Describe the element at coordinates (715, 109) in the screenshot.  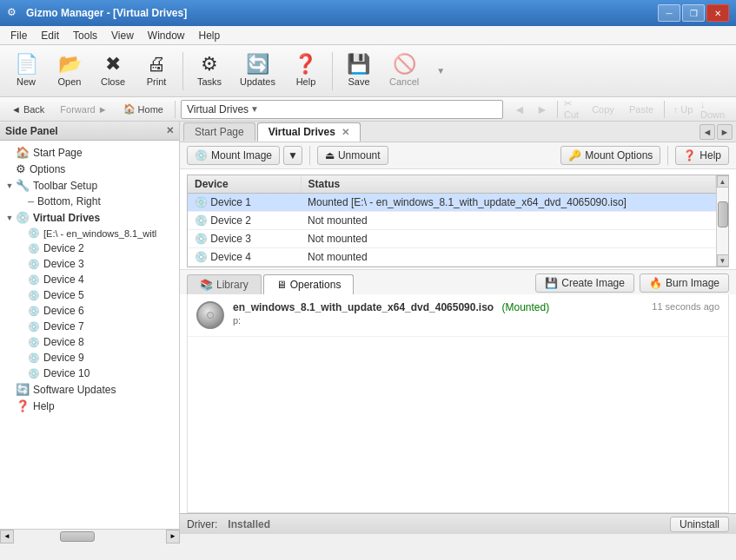
I see `down-button: ↓ Down` at that location.